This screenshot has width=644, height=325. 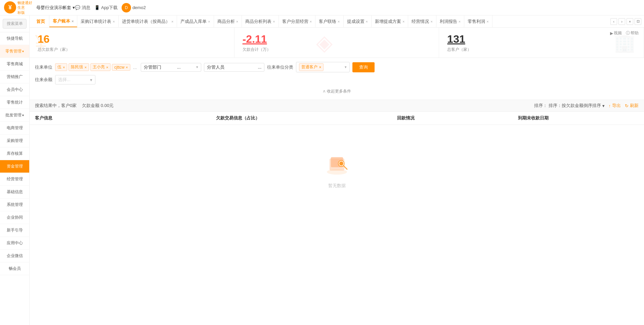 What do you see at coordinates (97, 7) in the screenshot?
I see `phone-icon: 📱` at bounding box center [97, 7].